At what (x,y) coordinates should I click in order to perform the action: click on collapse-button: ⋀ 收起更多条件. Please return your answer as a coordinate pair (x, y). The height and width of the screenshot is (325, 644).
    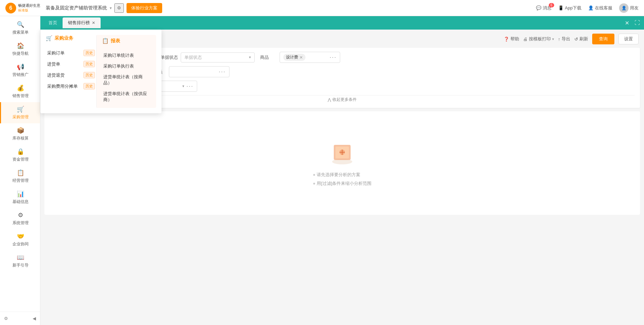
    Looking at the image, I should click on (342, 99).